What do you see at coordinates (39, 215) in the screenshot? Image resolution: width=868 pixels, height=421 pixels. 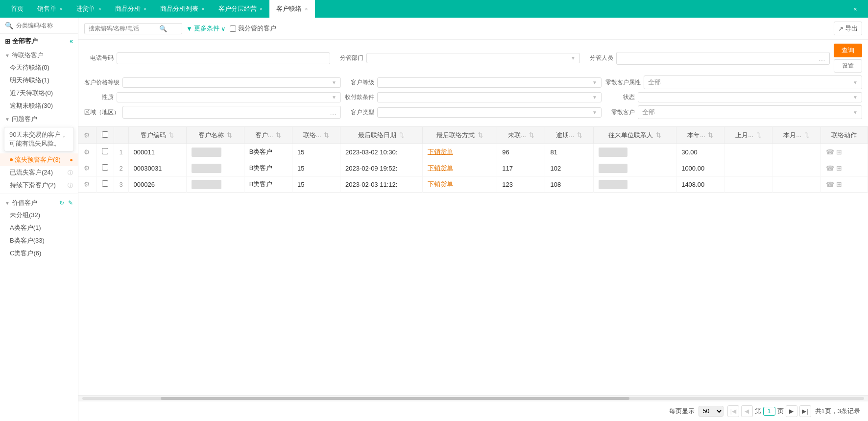 I see `sidebar-item-ungrouped: 未分组(32)` at bounding box center [39, 215].